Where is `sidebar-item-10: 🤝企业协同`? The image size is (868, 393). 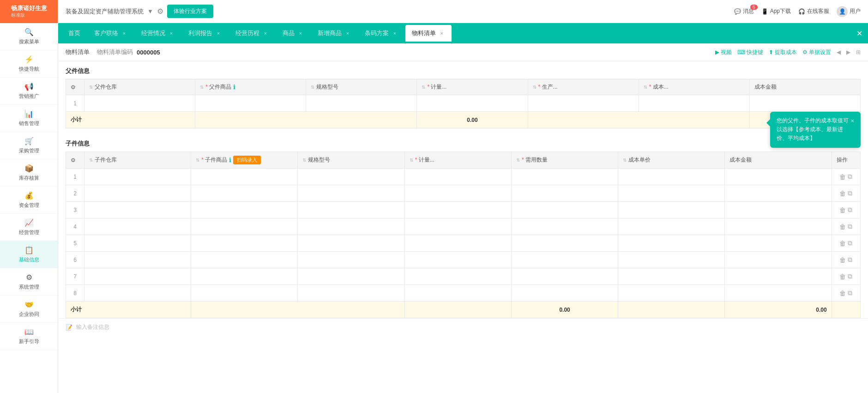 sidebar-item-10: 🤝企业协同 is located at coordinates (29, 309).